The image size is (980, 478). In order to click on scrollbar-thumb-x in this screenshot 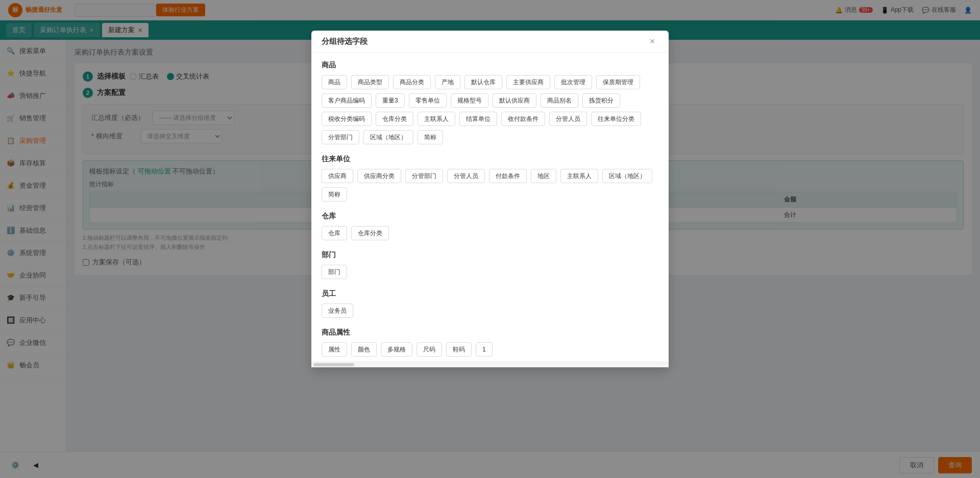, I will do `click(334, 365)`.